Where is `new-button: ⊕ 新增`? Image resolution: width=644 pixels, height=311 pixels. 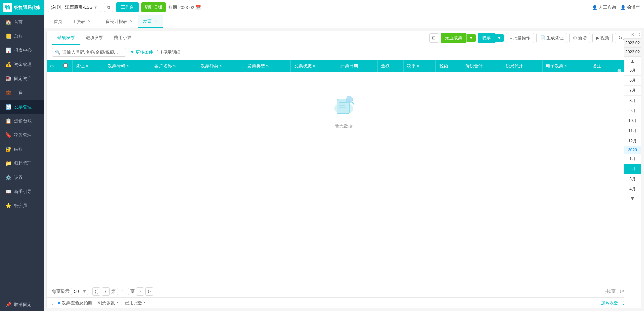
new-button: ⊕ 新增 is located at coordinates (580, 38).